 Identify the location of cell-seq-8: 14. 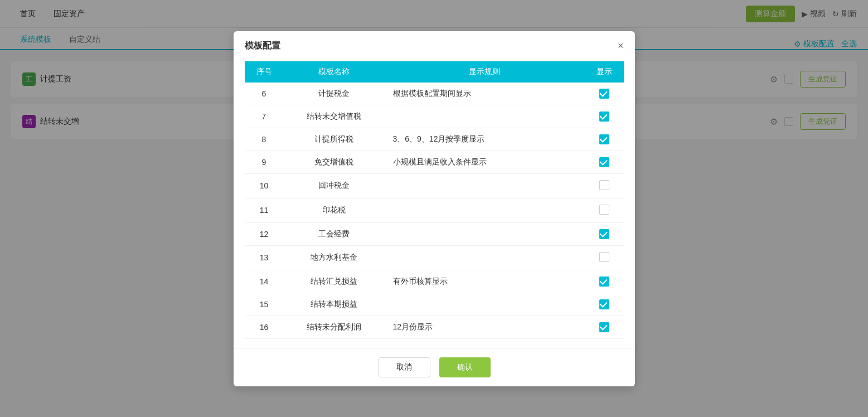
(264, 281).